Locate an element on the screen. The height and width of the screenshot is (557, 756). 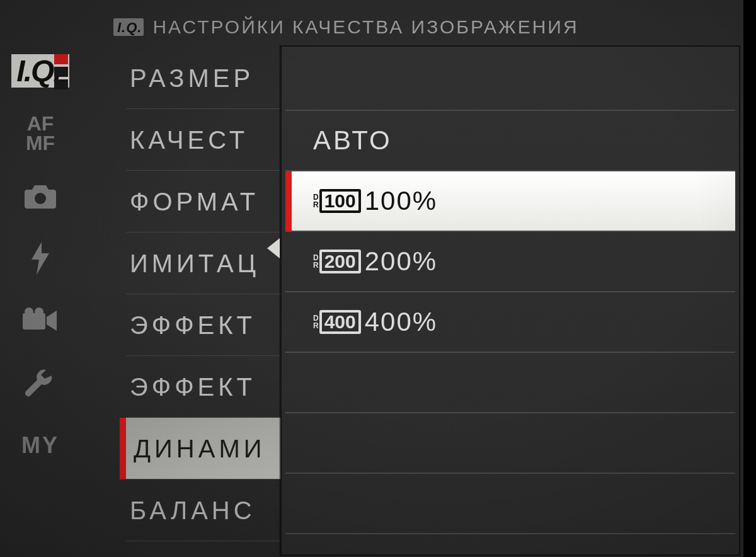
option-value: 100% is located at coordinates (401, 201).